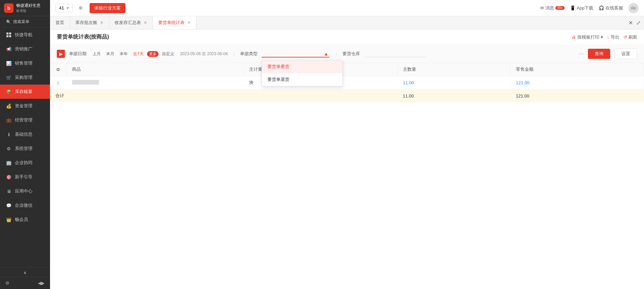 The width and height of the screenshot is (644, 289). I want to click on headset-icon: 🎧, so click(601, 8).